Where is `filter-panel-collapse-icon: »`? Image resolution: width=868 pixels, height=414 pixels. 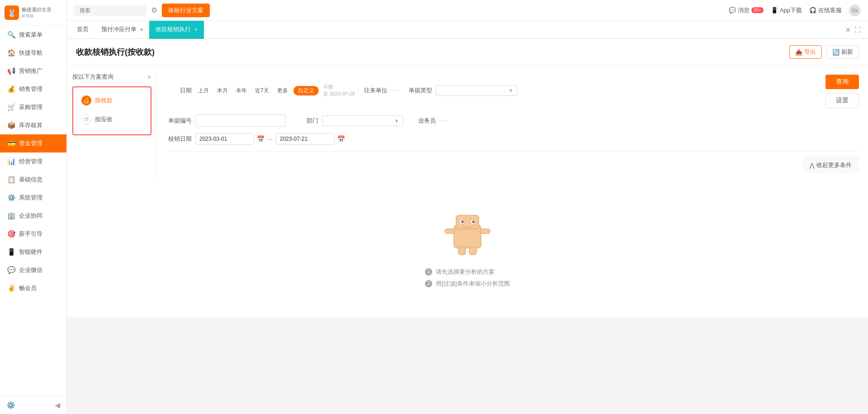 filter-panel-collapse-icon: » is located at coordinates (149, 77).